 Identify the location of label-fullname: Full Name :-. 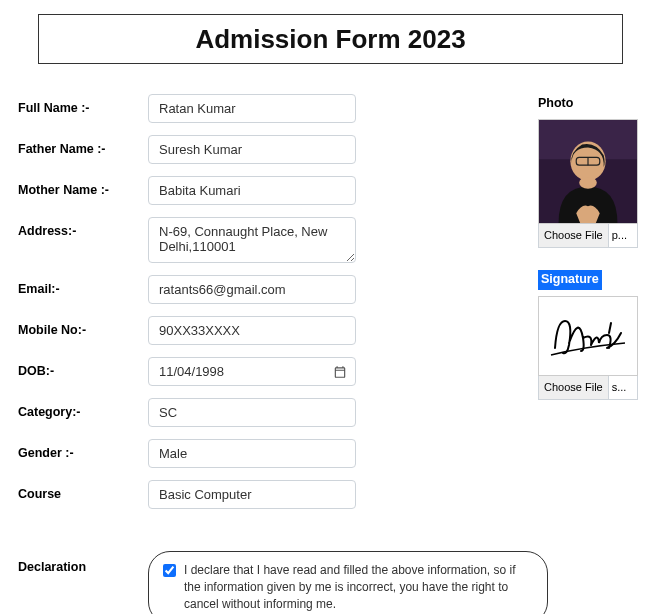
(83, 106).